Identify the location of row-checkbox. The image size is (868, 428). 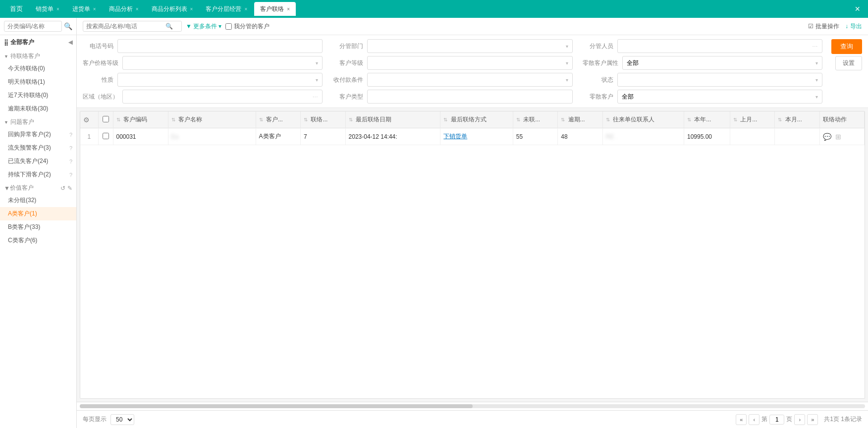
(106, 136).